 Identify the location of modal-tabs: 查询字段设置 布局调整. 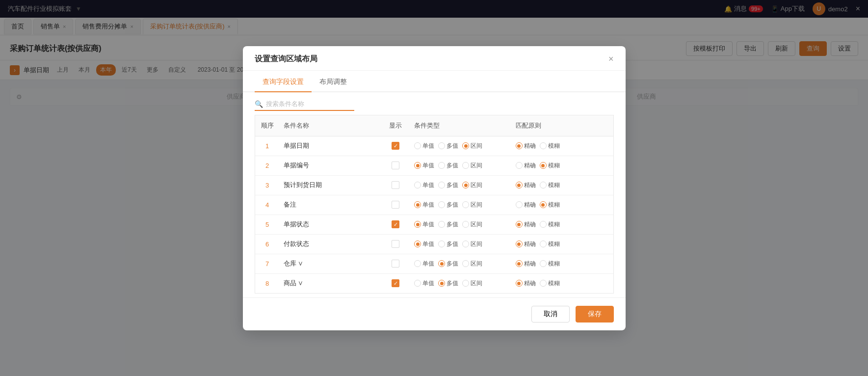
(434, 82).